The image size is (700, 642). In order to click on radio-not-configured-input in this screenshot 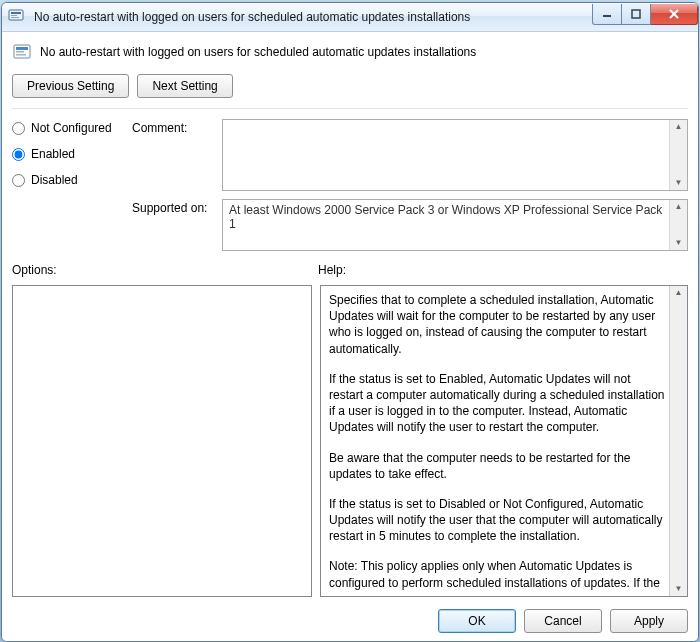, I will do `click(18, 128)`.